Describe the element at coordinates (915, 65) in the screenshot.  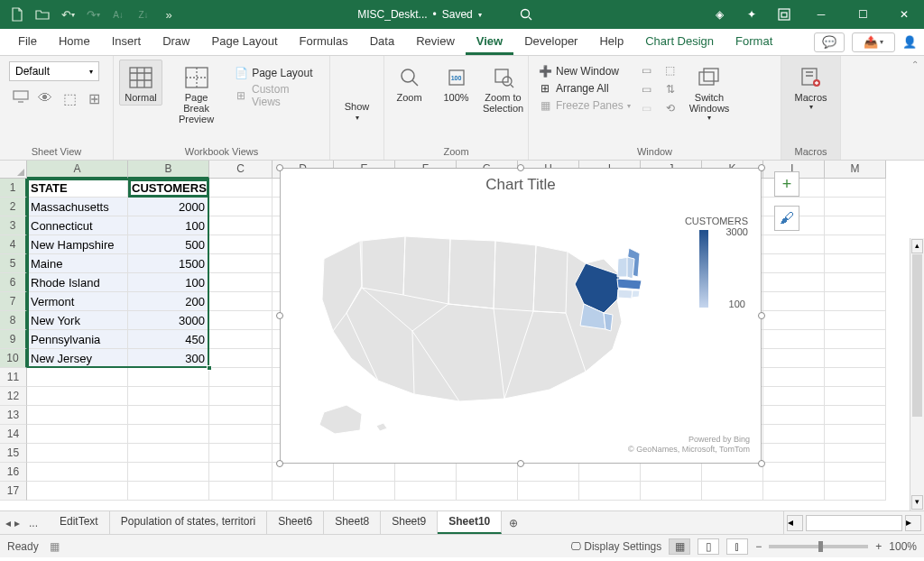
I see `collapse-ribbon-icon: ⌃` at that location.